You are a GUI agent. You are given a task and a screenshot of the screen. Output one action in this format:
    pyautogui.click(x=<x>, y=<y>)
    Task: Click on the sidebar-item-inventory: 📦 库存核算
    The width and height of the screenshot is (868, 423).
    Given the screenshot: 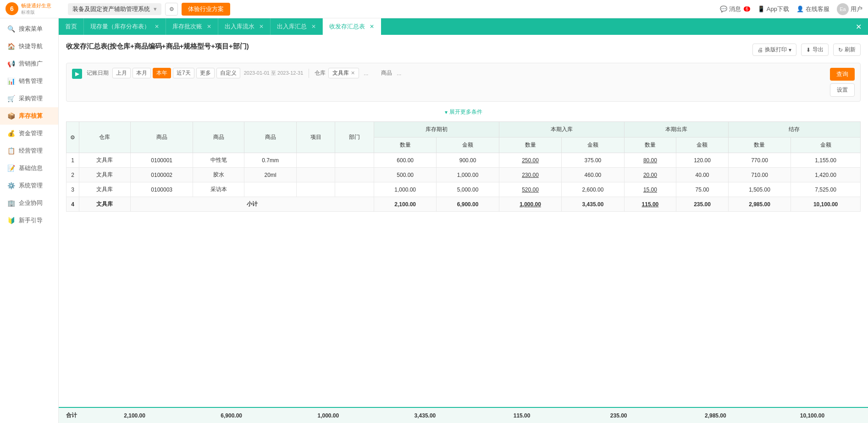 What is the action you would take?
    pyautogui.click(x=29, y=116)
    